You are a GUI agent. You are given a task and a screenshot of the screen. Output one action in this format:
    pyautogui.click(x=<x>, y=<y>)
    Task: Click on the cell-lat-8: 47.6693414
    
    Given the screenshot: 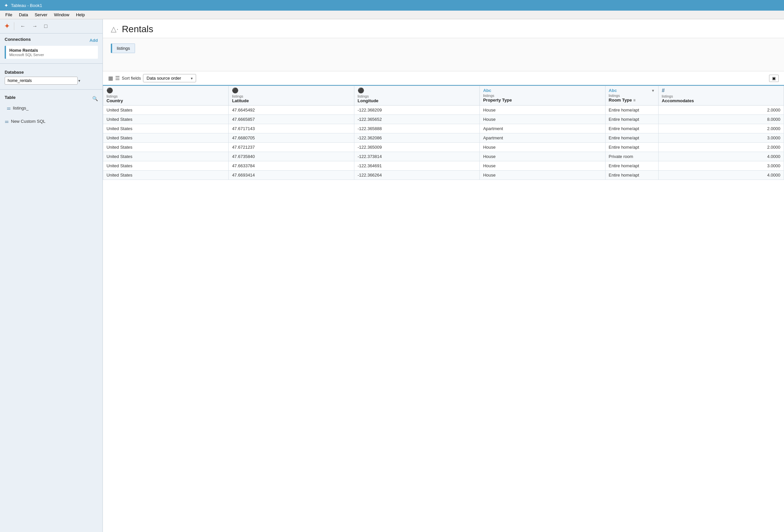 What is the action you would take?
    pyautogui.click(x=291, y=175)
    